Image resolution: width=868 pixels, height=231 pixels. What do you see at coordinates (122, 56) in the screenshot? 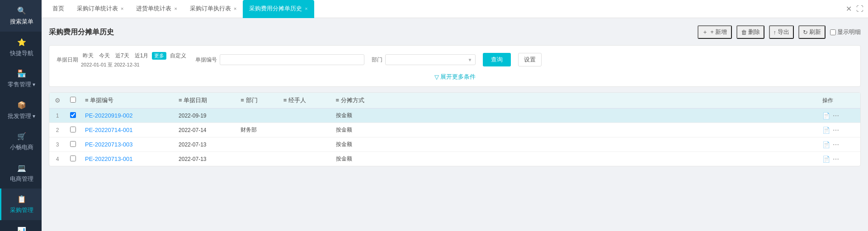
I see `date-7days: 近7天` at bounding box center [122, 56].